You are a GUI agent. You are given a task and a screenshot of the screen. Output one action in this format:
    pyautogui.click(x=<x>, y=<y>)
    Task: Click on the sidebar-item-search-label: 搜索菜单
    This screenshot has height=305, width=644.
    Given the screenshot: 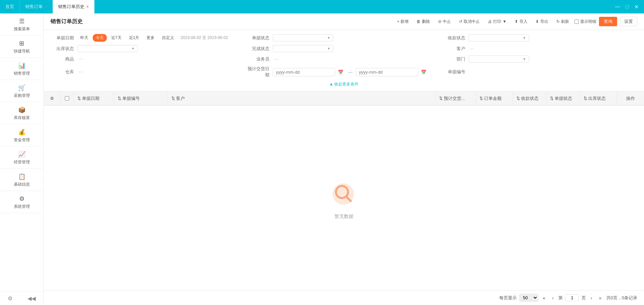 What is the action you would take?
    pyautogui.click(x=22, y=29)
    